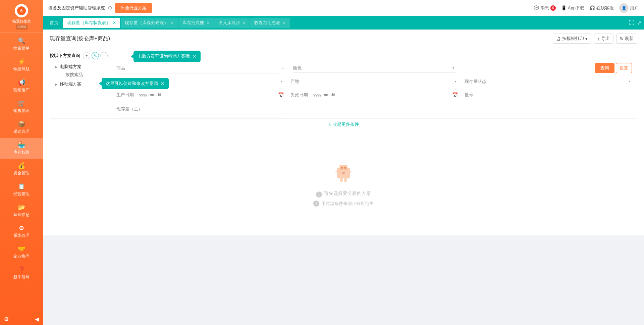 Image resolution: width=644 pixels, height=325 pixels. What do you see at coordinates (104, 56) in the screenshot?
I see `back-scheme-button: ←` at bounding box center [104, 56].